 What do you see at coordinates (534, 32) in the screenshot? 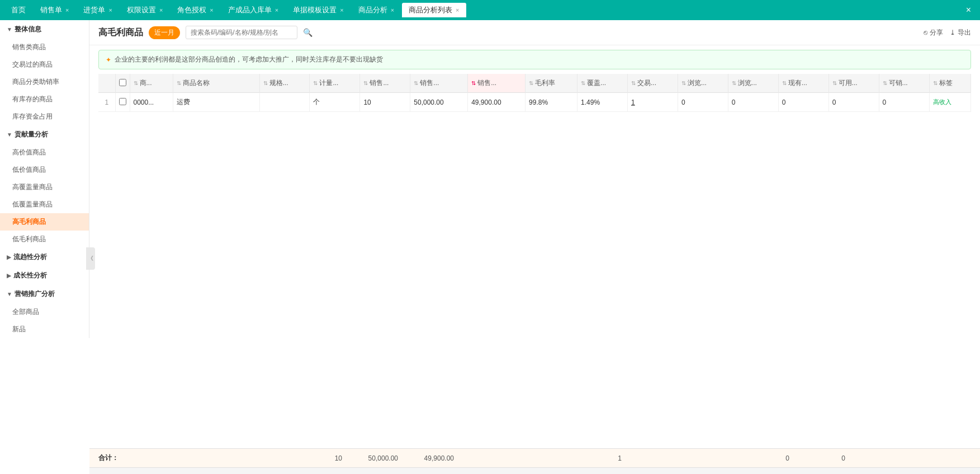
I see `content-header: 高毛利商品 近一月 🔍 ⎋ 分享 ⤓ 导出` at bounding box center [534, 32].